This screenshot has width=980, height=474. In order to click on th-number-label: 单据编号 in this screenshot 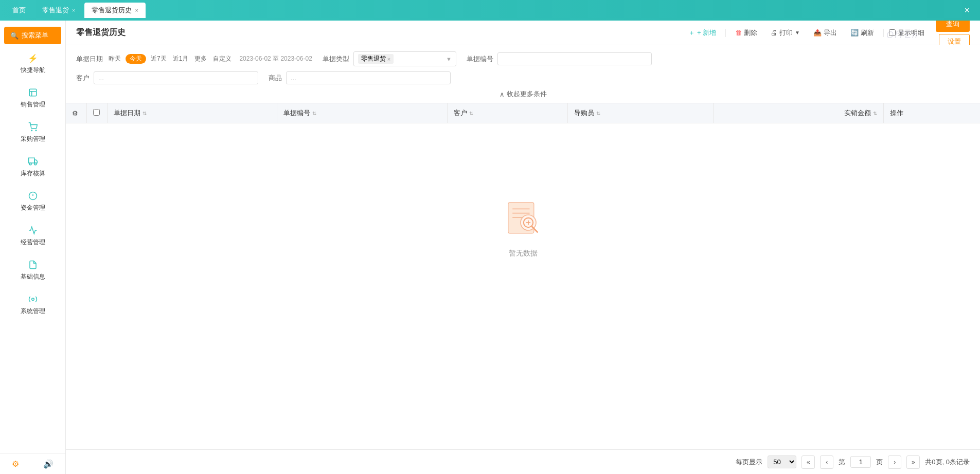, I will do `click(297, 113)`.